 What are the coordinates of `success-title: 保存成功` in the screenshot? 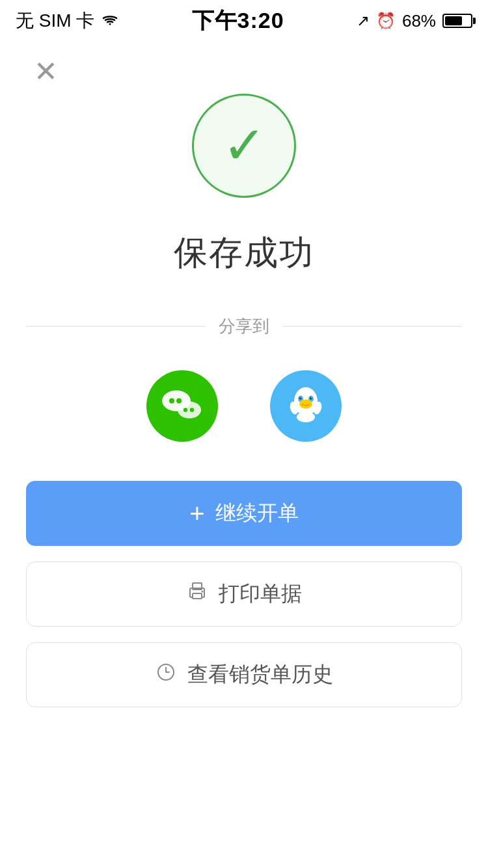 It's located at (244, 253).